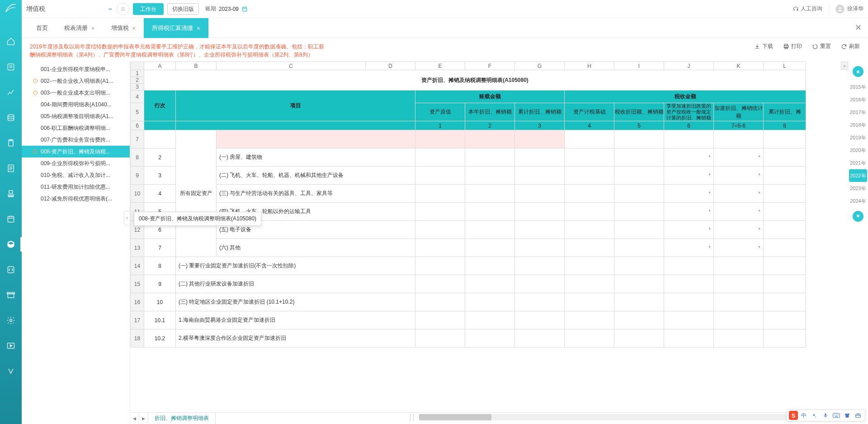  What do you see at coordinates (11, 270) in the screenshot?
I see `nav-transfer-icon` at bounding box center [11, 270].